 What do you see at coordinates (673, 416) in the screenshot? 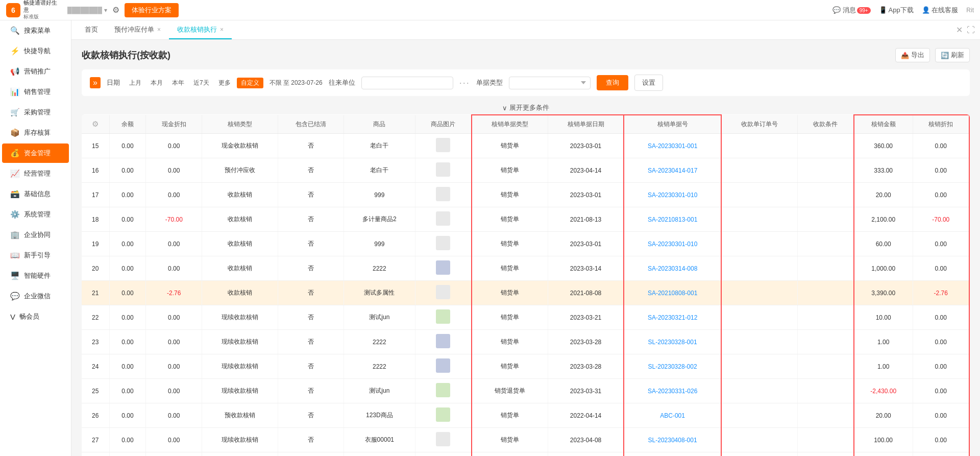
I see `bill-no-link: ABC-001` at bounding box center [673, 416].